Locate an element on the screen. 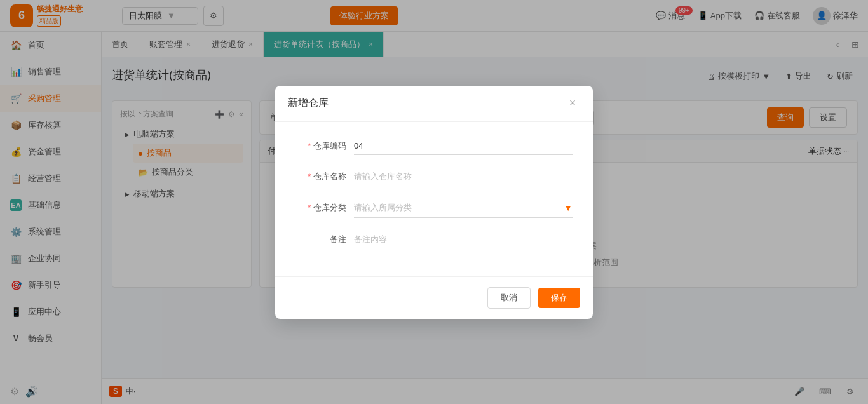  modal-body: 仓库编码 仓库名称 仓库分类 请输入所属分类 ▼ 备注 is located at coordinates (434, 199).